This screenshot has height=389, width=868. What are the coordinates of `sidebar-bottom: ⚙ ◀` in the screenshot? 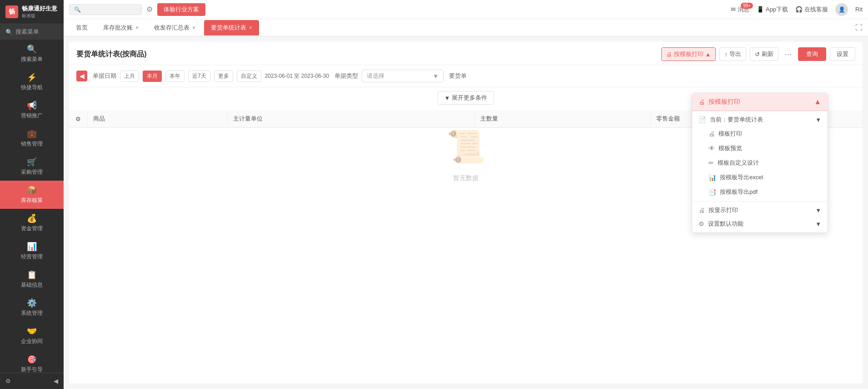 It's located at (32, 381).